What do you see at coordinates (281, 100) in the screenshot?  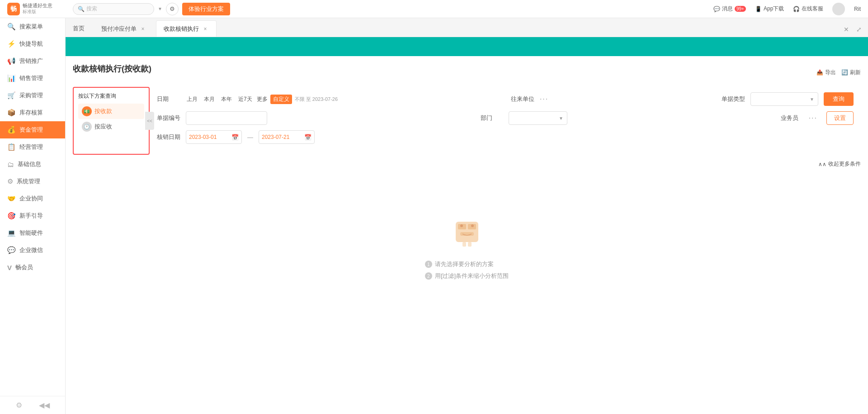 I see `shortcut-custom: 自定义` at bounding box center [281, 100].